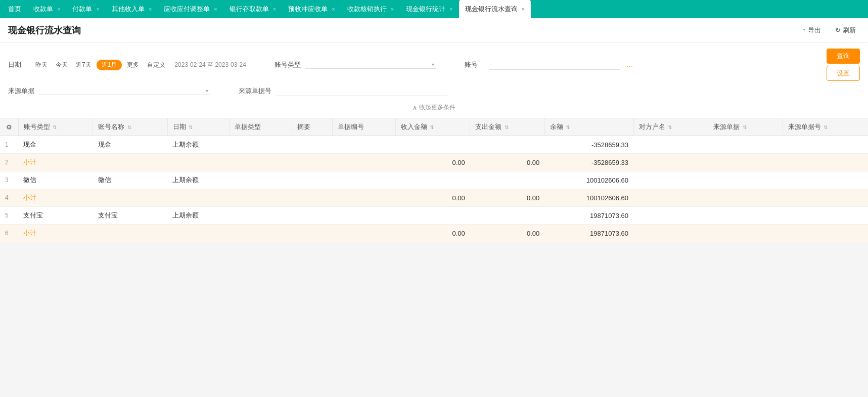 The width and height of the screenshot is (868, 397). Describe the element at coordinates (130, 145) in the screenshot. I see `cell-account-name: 现金` at that location.